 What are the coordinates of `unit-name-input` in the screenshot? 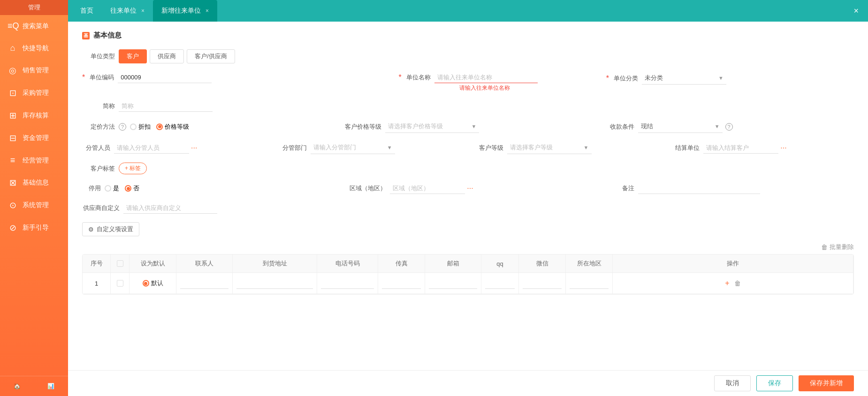 It's located at (486, 78).